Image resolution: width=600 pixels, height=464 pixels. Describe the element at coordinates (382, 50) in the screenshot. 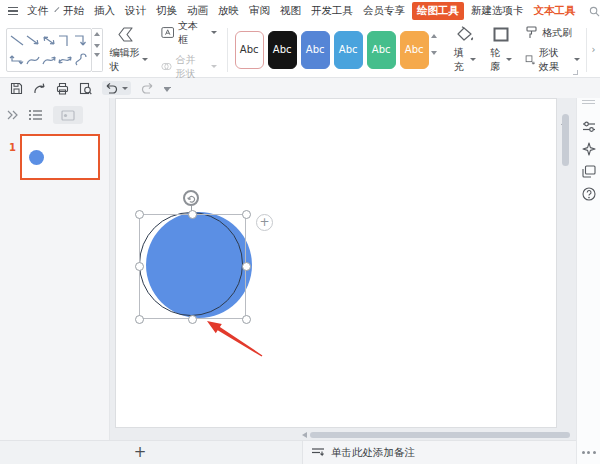

I see `shape-style-preset-5: Abc` at that location.